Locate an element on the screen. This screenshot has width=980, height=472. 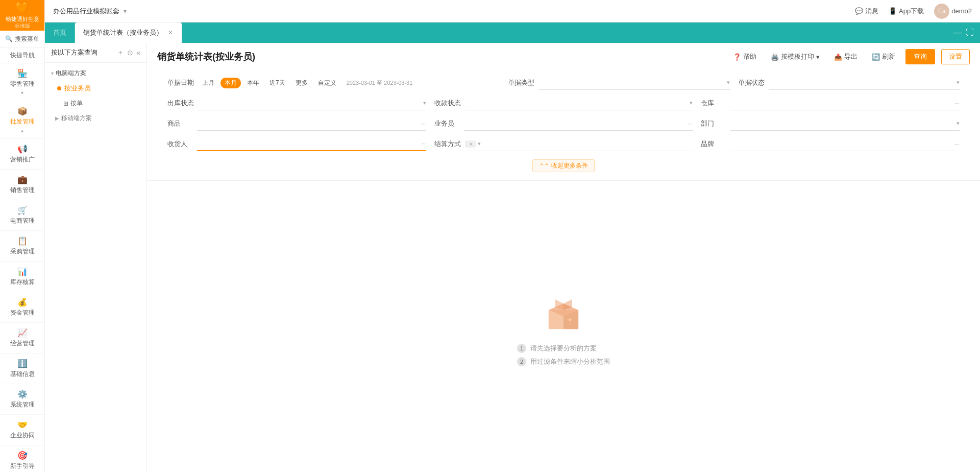
page-header-row: 销货单统计表(按业务员) ❓ 帮助 🖨️ 按模板打印 ▾ 📤 is located at coordinates (564, 57).